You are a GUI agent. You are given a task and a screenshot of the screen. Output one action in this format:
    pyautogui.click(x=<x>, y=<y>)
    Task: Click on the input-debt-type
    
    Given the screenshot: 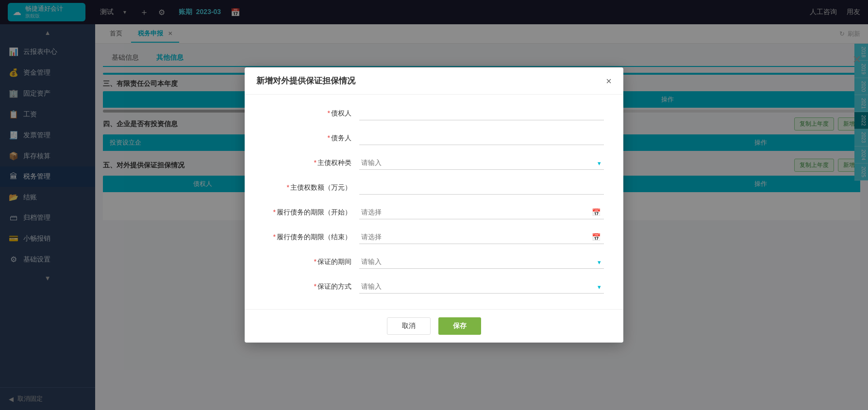 What is the action you would take?
    pyautogui.click(x=482, y=163)
    